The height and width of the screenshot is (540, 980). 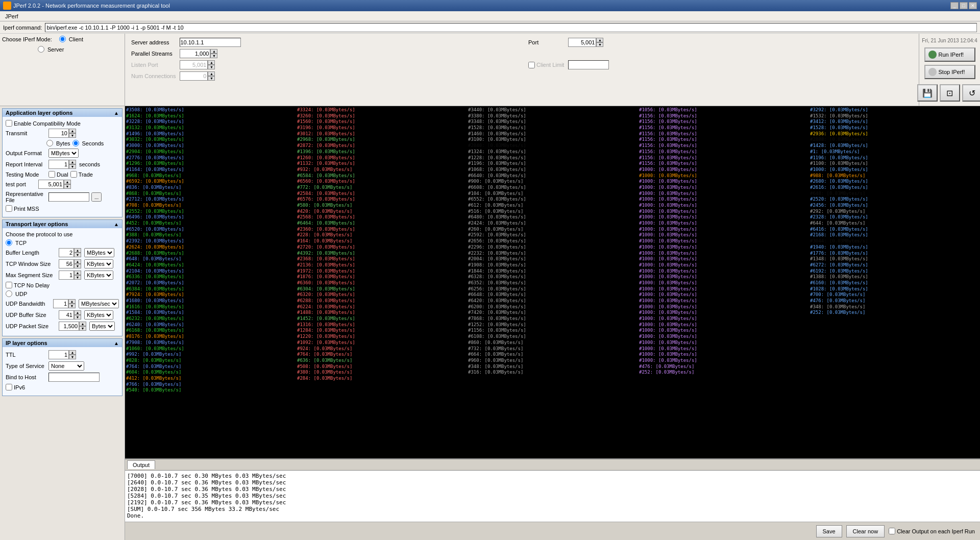 What do you see at coordinates (74, 377) in the screenshot?
I see `bind-host-input` at bounding box center [74, 377].